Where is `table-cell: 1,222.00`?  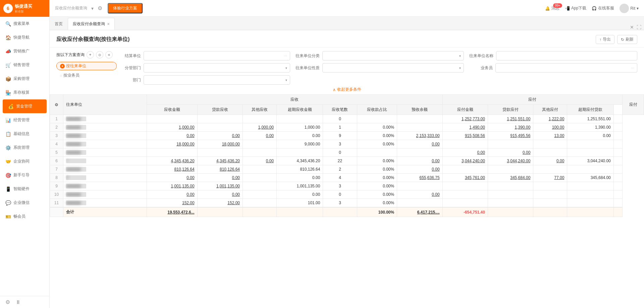
table-cell: 1,222.00 is located at coordinates (550, 119).